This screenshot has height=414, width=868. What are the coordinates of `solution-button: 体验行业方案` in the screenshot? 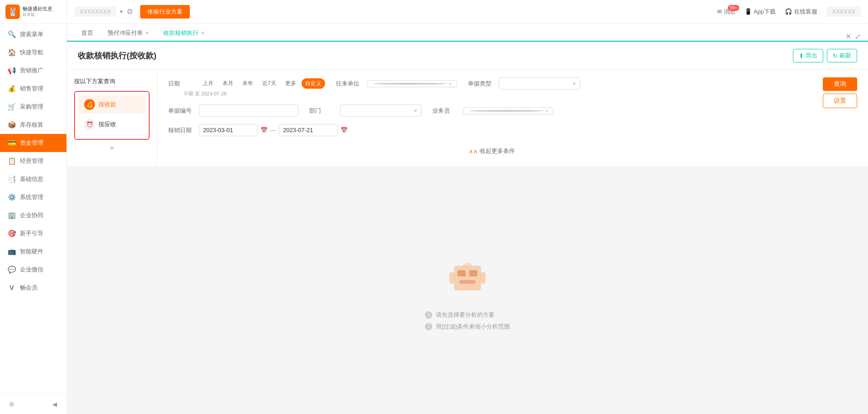 It's located at (165, 12).